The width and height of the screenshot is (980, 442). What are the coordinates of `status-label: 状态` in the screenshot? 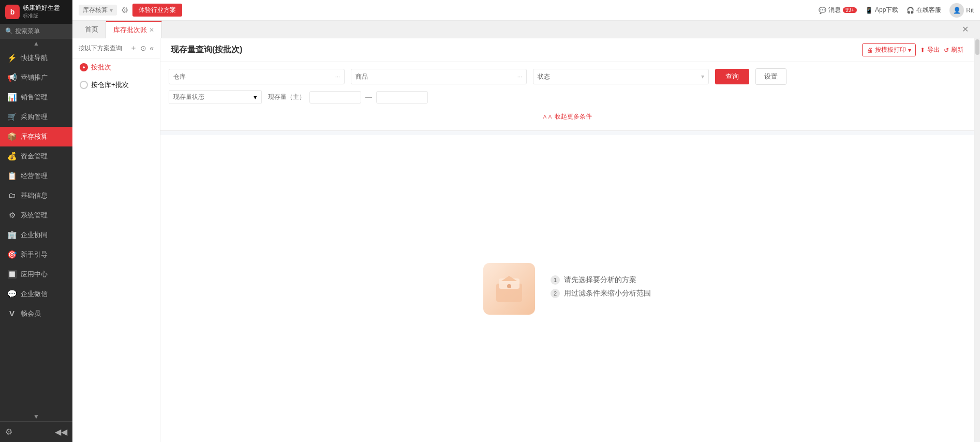 It's located at (544, 77).